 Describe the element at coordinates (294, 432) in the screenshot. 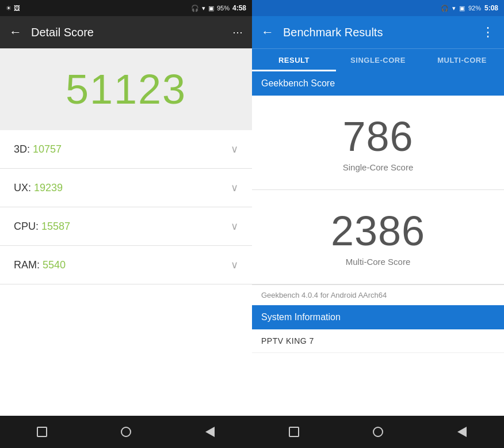

I see `nav-square-icon-right` at that location.